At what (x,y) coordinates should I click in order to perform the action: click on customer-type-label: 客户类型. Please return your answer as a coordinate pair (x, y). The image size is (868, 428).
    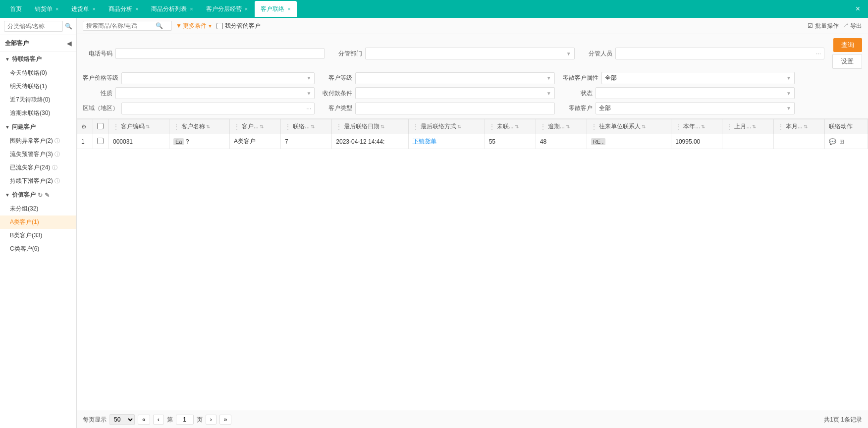
    Looking at the image, I should click on (337, 108).